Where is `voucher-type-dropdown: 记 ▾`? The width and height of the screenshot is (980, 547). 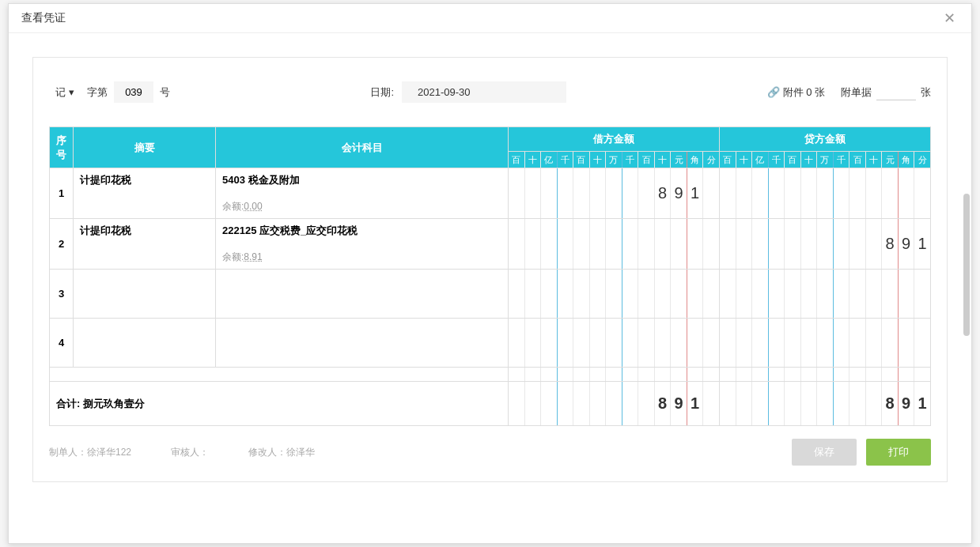
voucher-type-dropdown: 记 ▾ is located at coordinates (65, 92).